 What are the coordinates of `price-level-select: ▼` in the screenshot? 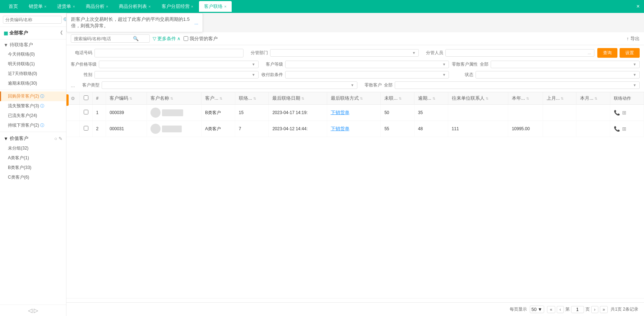 It's located at (179, 65).